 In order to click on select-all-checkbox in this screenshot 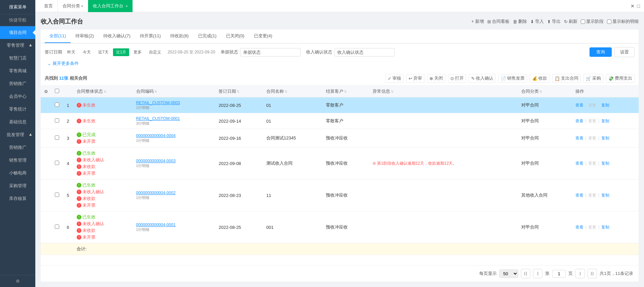, I will do `click(57, 91)`.